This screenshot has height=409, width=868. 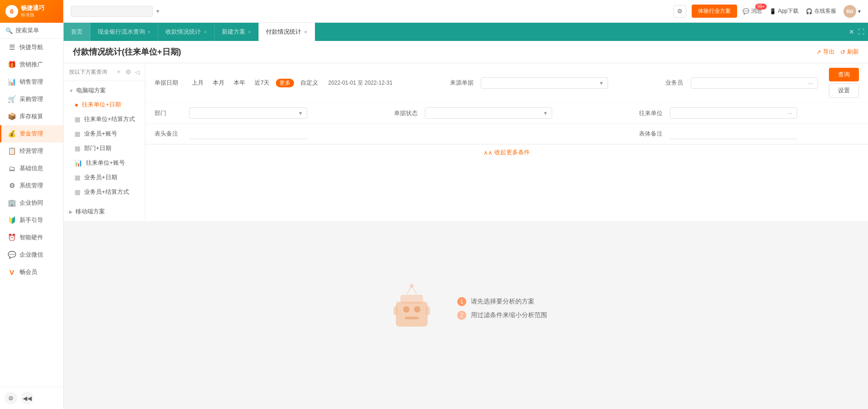 What do you see at coordinates (112, 11) in the screenshot?
I see `header-search-input` at bounding box center [112, 11].